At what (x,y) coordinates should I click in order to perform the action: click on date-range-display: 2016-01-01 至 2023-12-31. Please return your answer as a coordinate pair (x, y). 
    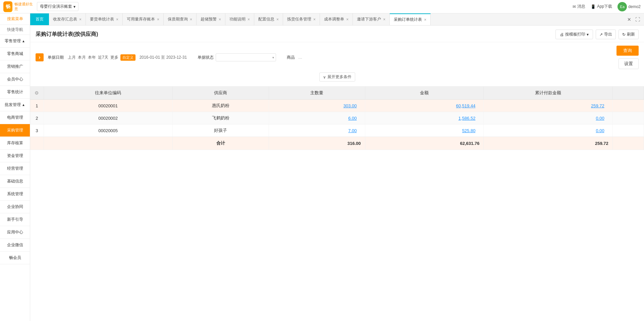
    Looking at the image, I should click on (163, 58).